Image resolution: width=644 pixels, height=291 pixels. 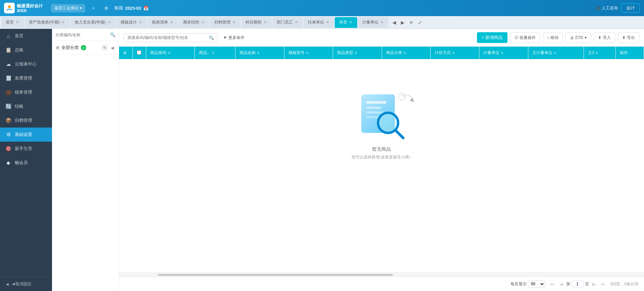 I want to click on page-size-area: 每页显示 10 20 50 100, so click(x=528, y=284).